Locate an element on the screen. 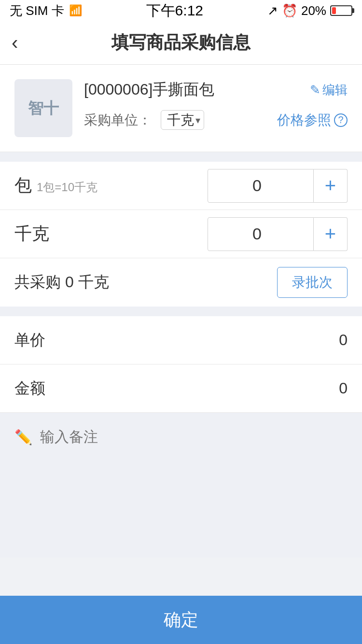 This screenshot has height=644, width=362. carrier-text: 无 SIM 卡 is located at coordinates (37, 11).